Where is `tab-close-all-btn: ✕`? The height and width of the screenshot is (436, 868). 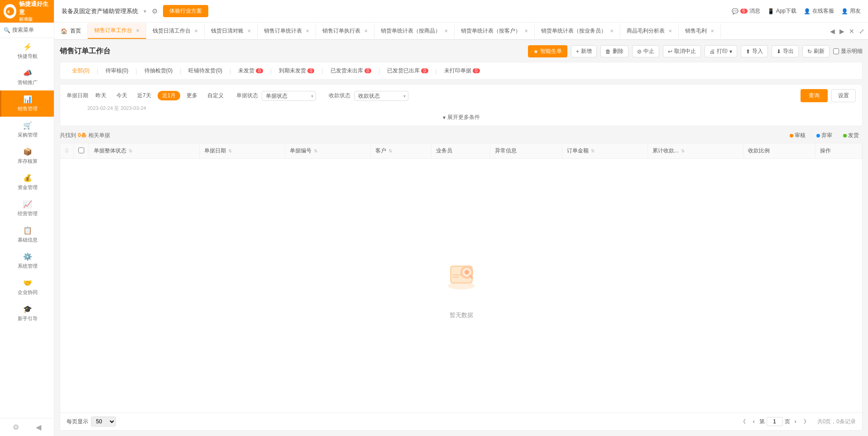 tab-close-all-btn: ✕ is located at coordinates (852, 31).